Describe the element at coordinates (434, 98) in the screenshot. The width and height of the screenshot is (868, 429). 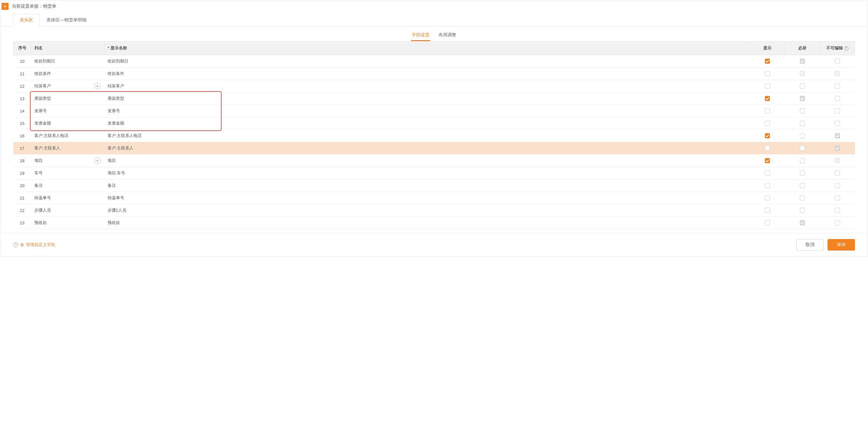
I see `table-row: 13票据类型票据类型` at that location.